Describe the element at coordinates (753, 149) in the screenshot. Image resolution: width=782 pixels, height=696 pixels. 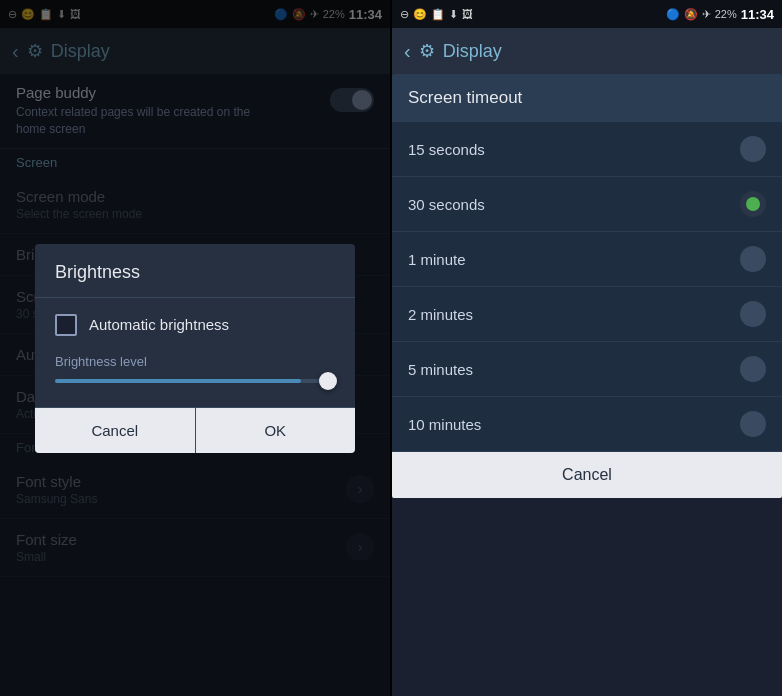
I see `radio-15s` at that location.